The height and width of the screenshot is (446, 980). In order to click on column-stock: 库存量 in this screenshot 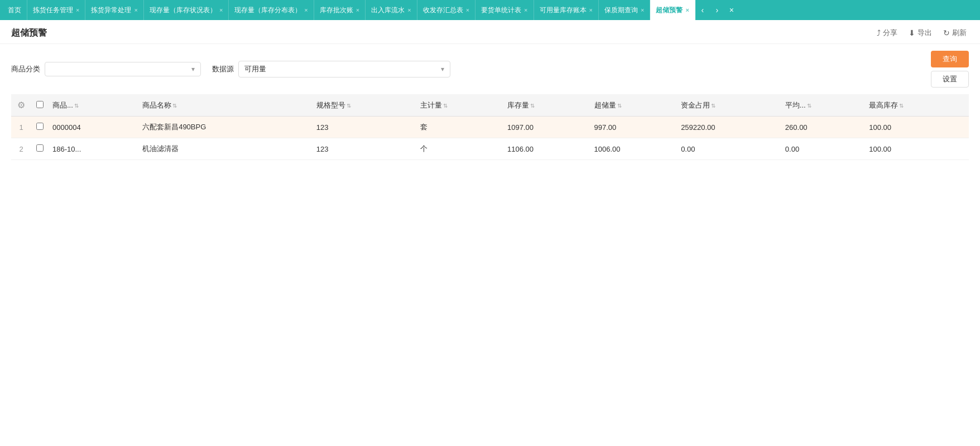, I will do `click(546, 105)`.